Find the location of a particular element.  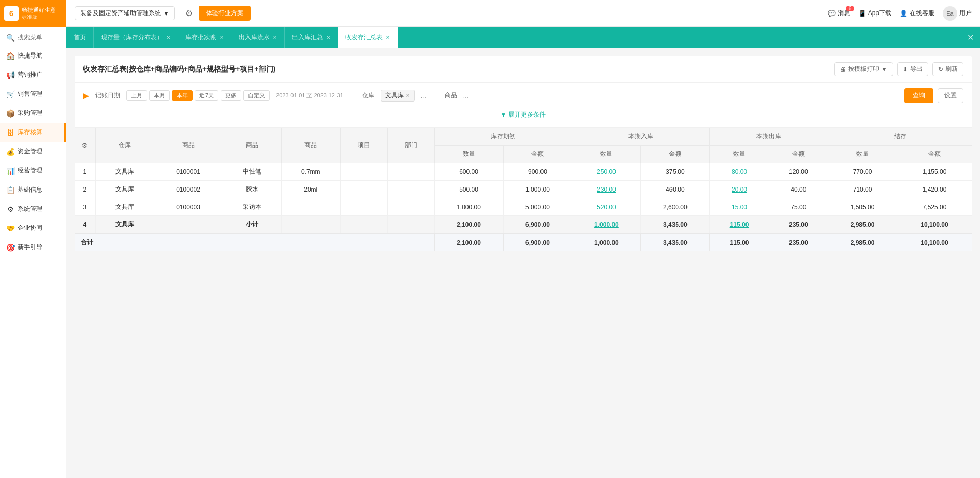

search-icon: 🔍 is located at coordinates (10, 38).